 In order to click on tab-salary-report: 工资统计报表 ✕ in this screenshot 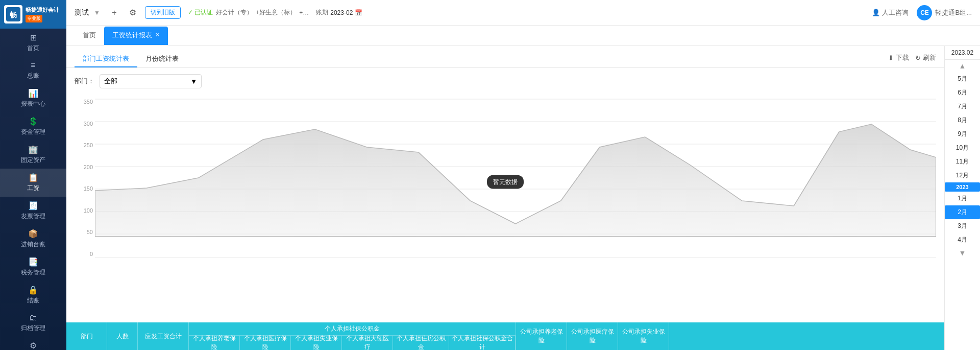, I will do `click(136, 36)`.